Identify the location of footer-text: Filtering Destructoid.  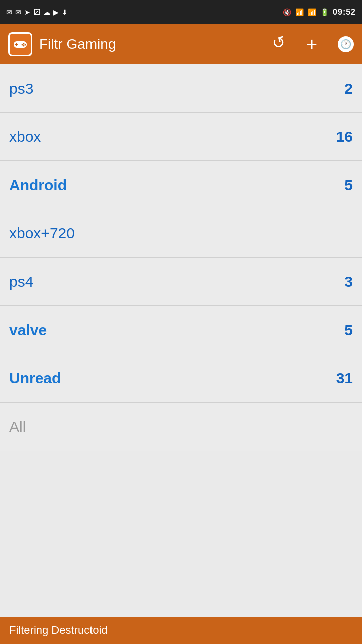
(58, 630).